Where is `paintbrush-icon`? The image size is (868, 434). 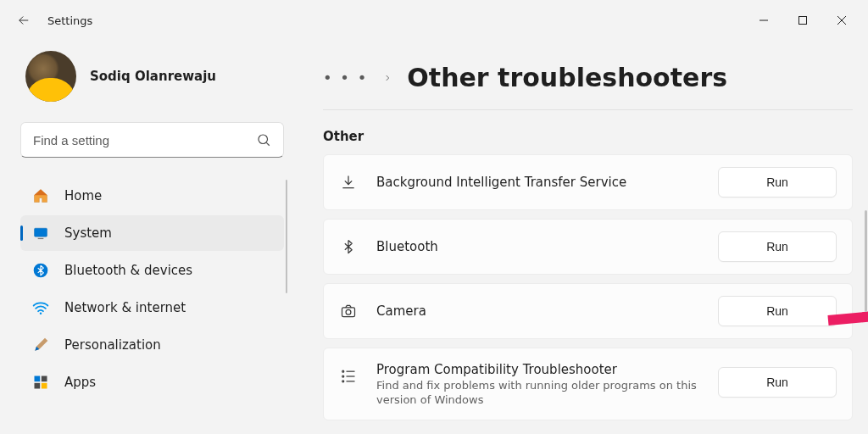 paintbrush-icon is located at coordinates (41, 345).